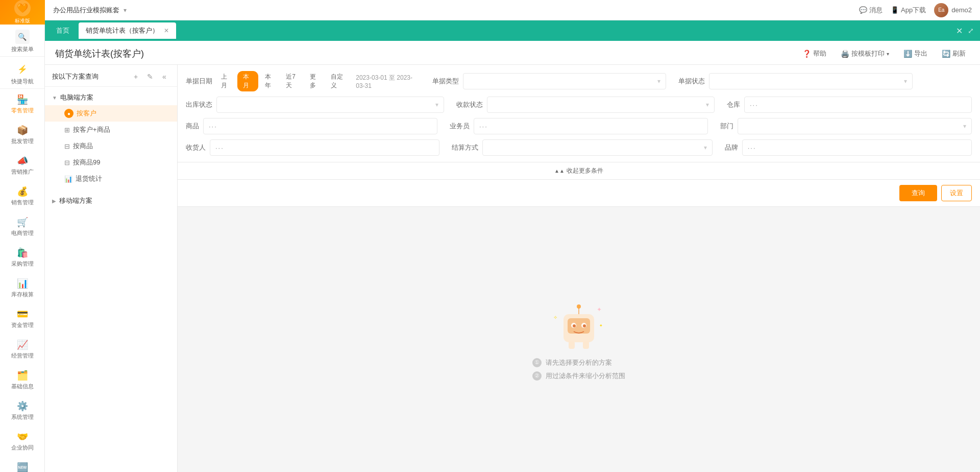  Describe the element at coordinates (908, 54) in the screenshot. I see `export-icon: ⬇️` at that location.